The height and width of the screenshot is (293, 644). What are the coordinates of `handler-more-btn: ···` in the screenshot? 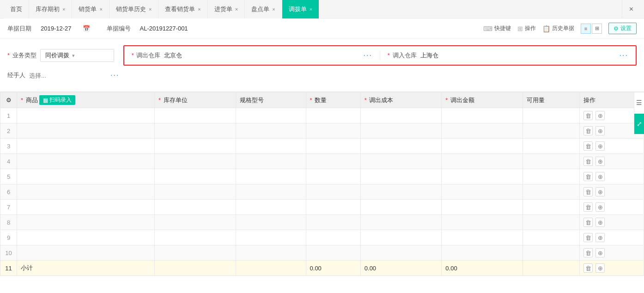 It's located at (115, 75).